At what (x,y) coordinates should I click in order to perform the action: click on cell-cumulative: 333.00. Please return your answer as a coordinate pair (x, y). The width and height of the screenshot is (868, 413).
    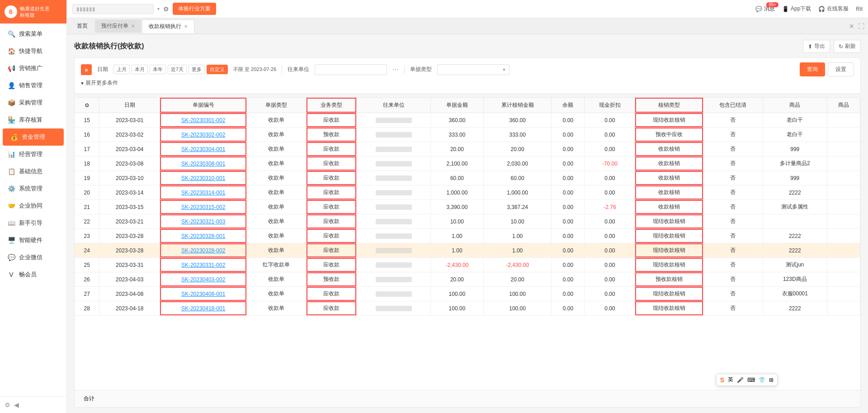
    Looking at the image, I should click on (517, 135).